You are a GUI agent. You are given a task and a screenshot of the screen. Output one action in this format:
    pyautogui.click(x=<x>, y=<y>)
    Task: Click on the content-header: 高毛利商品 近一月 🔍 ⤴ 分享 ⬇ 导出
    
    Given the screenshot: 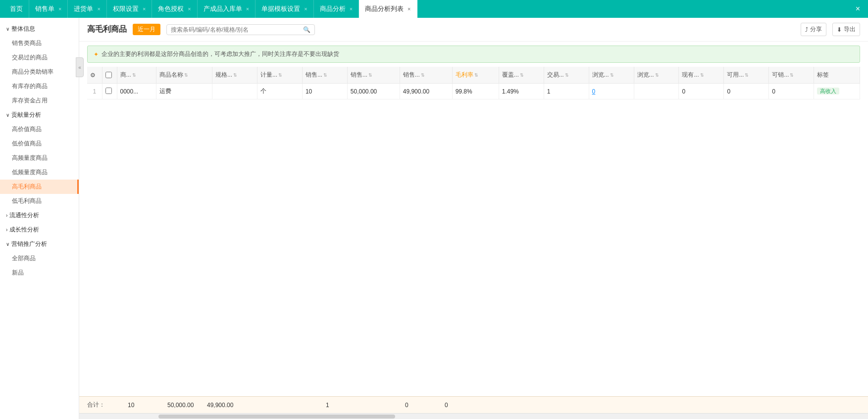 What is the action you would take?
    pyautogui.click(x=473, y=30)
    